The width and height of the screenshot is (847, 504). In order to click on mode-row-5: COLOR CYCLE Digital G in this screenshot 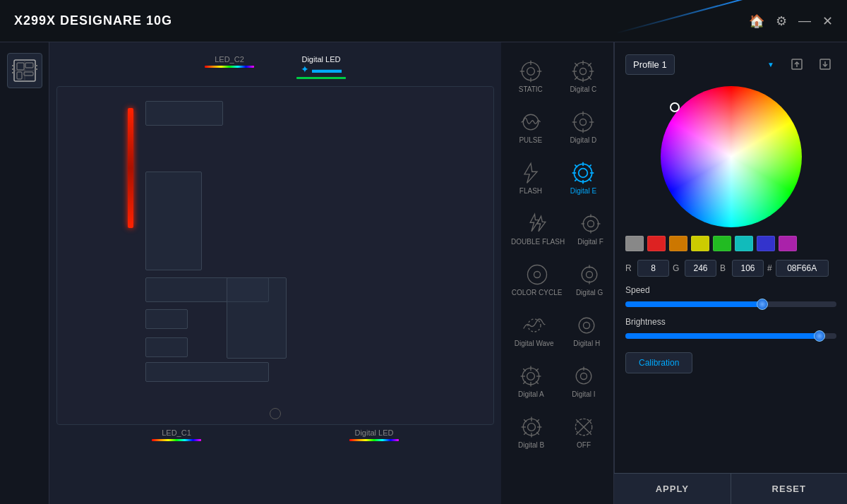, I will do `click(558, 280)`.